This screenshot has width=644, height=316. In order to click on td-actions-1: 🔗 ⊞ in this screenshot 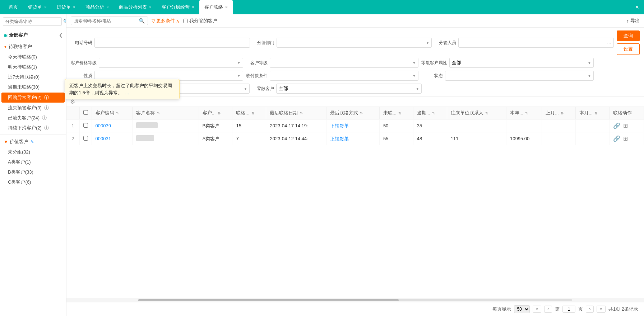, I will do `click(626, 126)`.